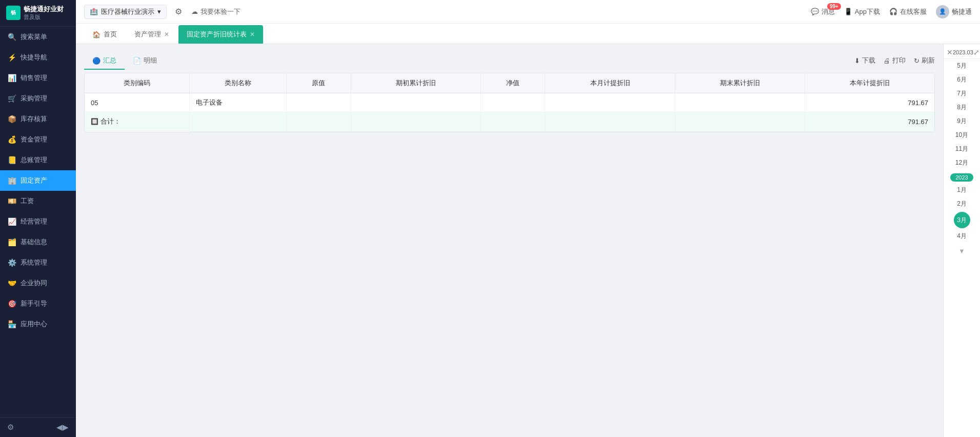  Describe the element at coordinates (12, 324) in the screenshot. I see `apps-icon: 🏪` at that location.